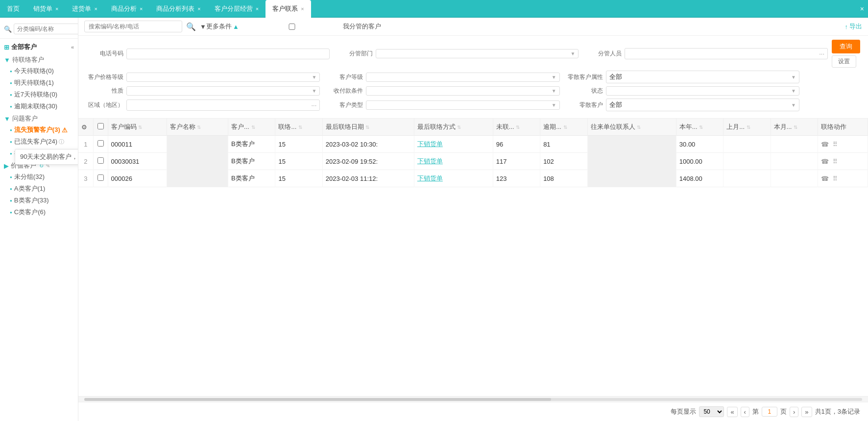 This screenshot has height=421, width=868. Describe the element at coordinates (854, 26) in the screenshot. I see `export-button: ↑ 导出` at that location.